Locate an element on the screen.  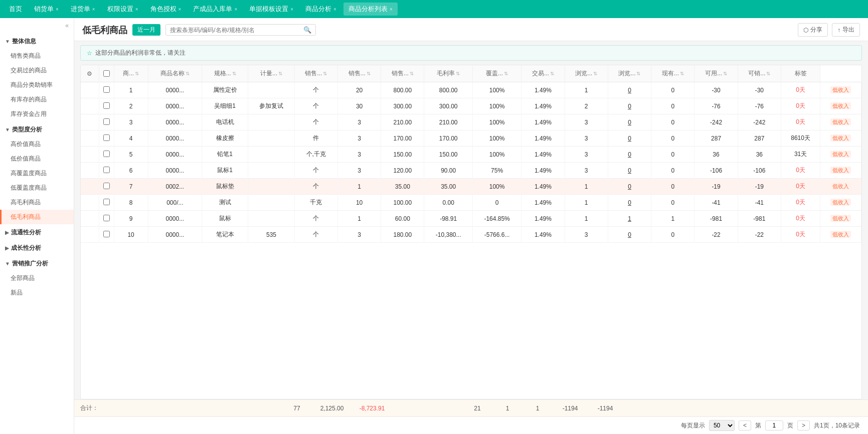
nav-template-settings: 单据模板设置 × is located at coordinates (271, 9).